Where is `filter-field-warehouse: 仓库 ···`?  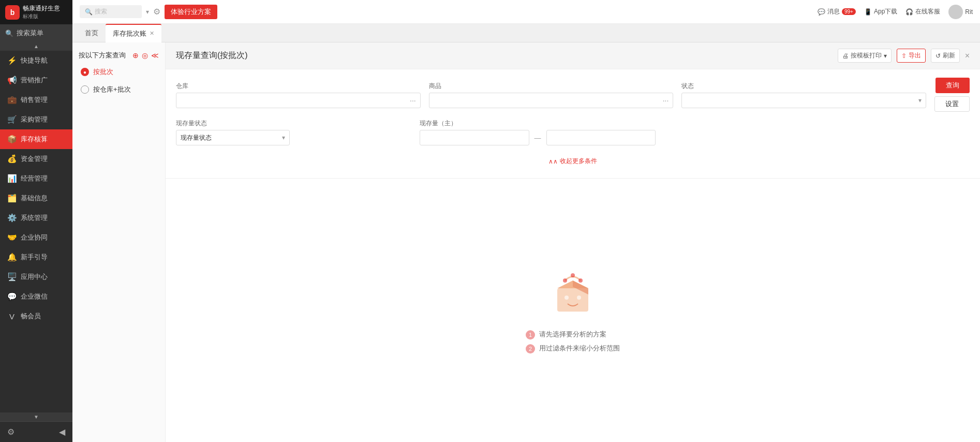 filter-field-warehouse: 仓库 ··· is located at coordinates (298, 95).